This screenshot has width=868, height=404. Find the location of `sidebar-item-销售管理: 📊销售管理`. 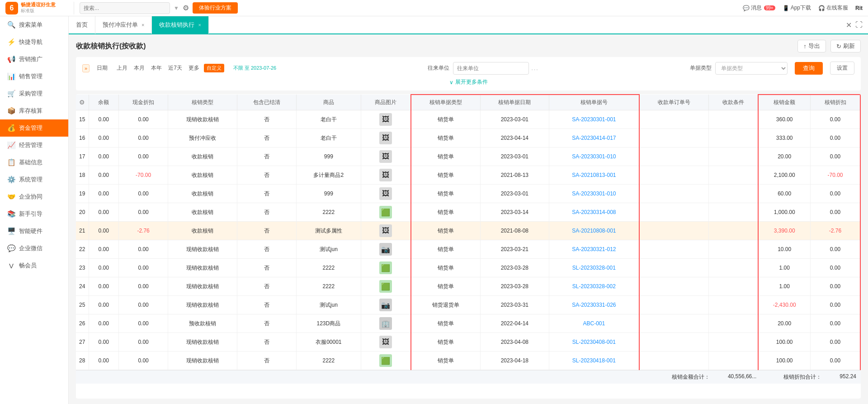

sidebar-item-销售管理: 📊销售管理 is located at coordinates (34, 76).